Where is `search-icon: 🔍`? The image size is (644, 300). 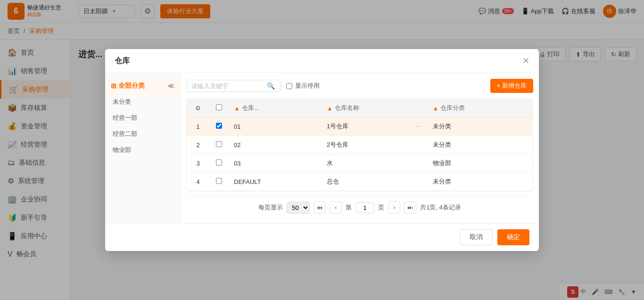
search-icon: 🔍 is located at coordinates (271, 86).